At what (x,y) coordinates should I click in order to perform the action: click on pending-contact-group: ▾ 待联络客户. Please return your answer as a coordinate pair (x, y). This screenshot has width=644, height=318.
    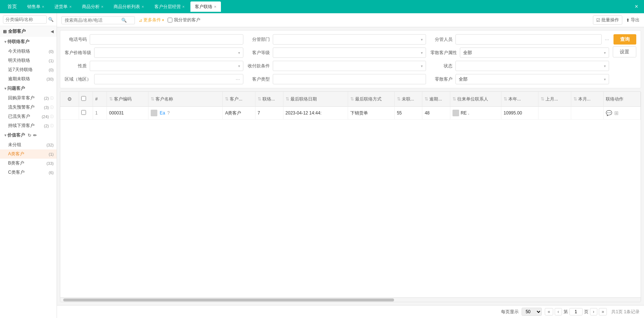
    Looking at the image, I should click on (28, 42).